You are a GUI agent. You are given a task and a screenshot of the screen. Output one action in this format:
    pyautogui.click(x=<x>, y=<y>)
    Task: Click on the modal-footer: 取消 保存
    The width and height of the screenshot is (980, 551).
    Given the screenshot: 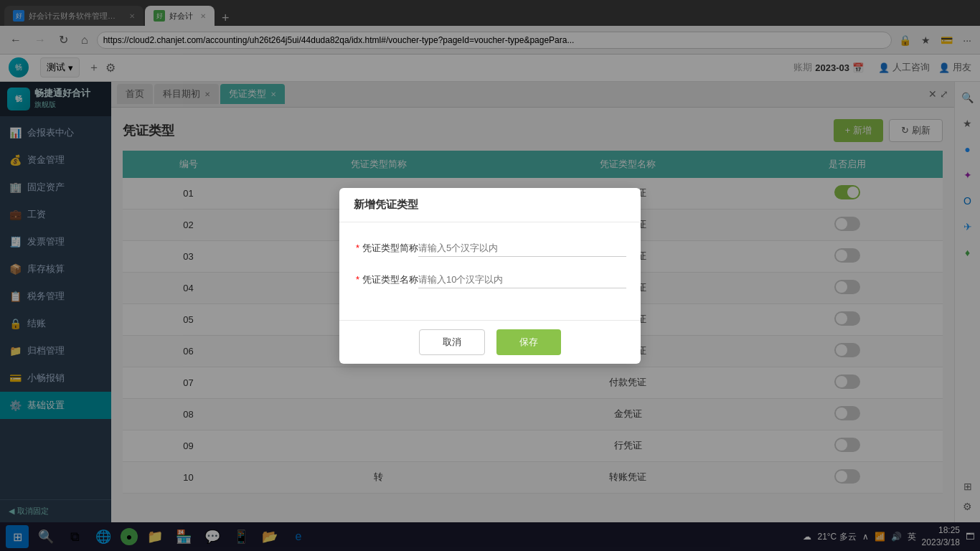 What is the action you would take?
    pyautogui.click(x=490, y=342)
    